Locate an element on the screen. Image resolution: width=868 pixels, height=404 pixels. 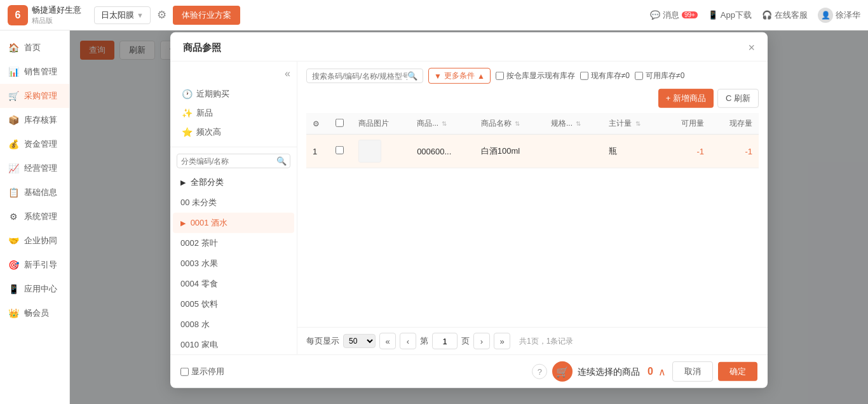
row-spec is located at coordinates (573, 151).